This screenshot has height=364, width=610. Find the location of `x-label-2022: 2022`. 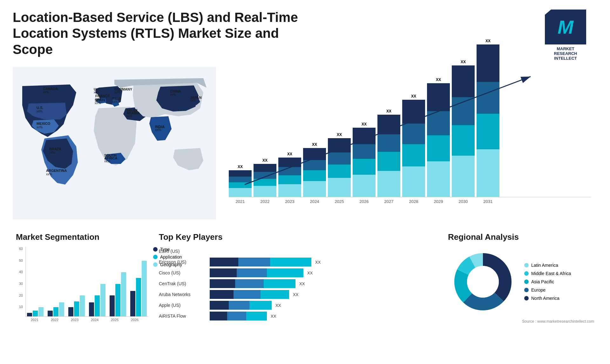

x-label-2022: 2022 is located at coordinates (265, 201).